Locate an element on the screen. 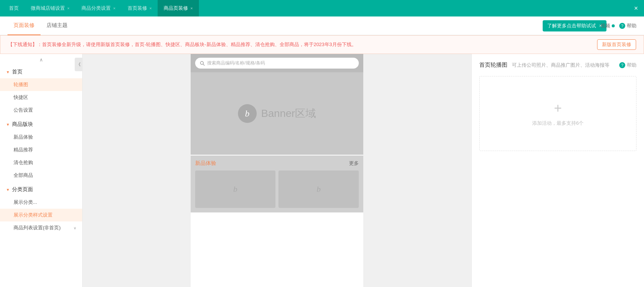  add-banner-area: + 添加活动，最多支持6个 is located at coordinates (558, 114).